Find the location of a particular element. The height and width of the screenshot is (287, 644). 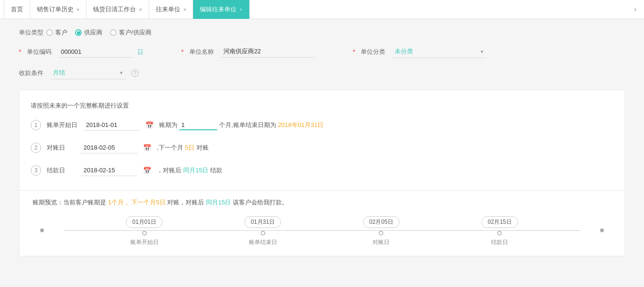

chevron-down-icon: ▾ is located at coordinates (482, 52).